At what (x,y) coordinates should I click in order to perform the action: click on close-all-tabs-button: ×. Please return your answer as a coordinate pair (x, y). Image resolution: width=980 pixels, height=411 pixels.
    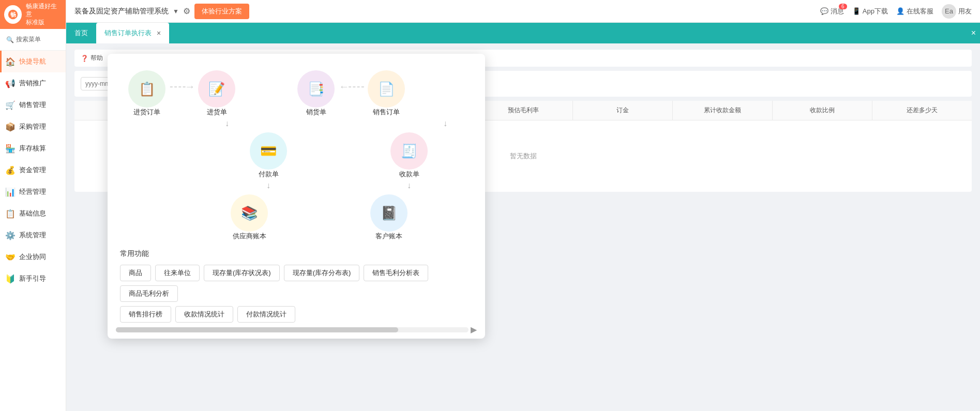
    Looking at the image, I should click on (973, 33).